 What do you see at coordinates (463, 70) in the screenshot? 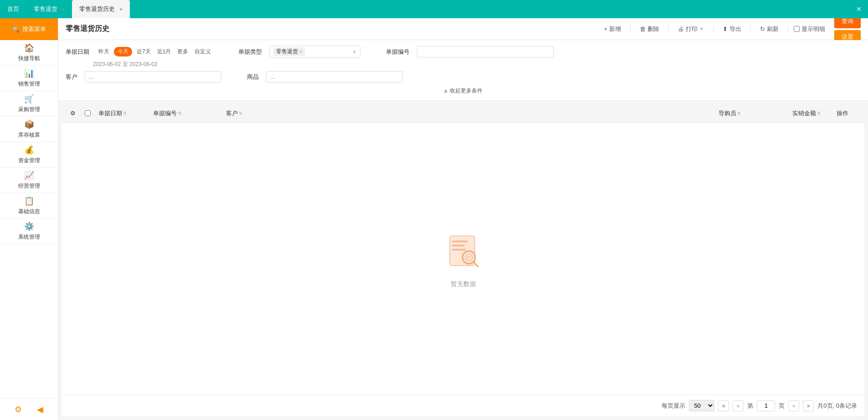
I see `filter-area: 单据日期 昨天 今天 近7天 近1月 更多 自定义 单据类型 零售退货 ×` at bounding box center [463, 70].